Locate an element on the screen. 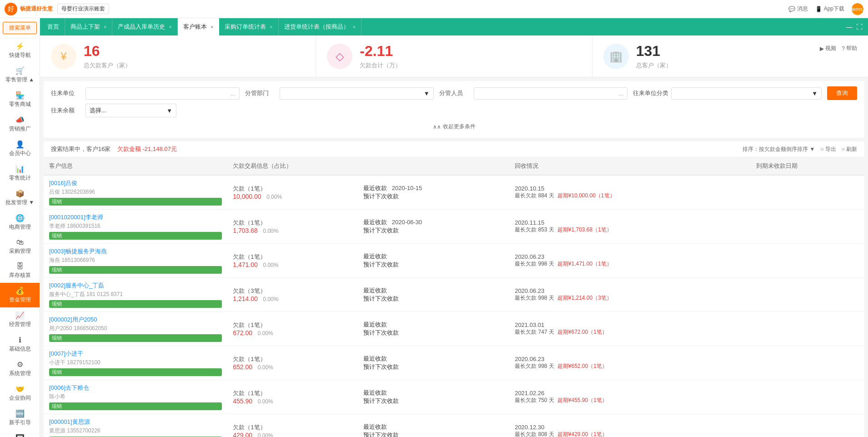  sidebar-item-retail-shop: 🏪 零售商城 is located at coordinates (20, 100).